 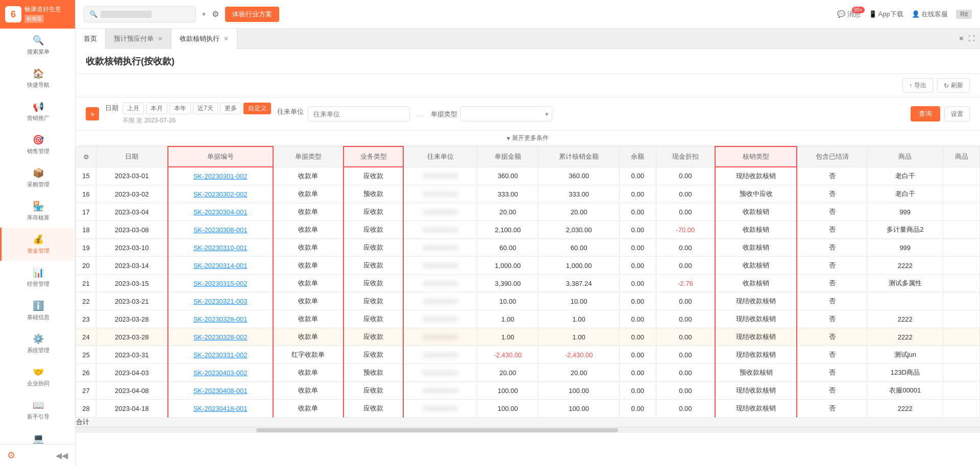 What do you see at coordinates (38, 244) in the screenshot?
I see `sidebar-item-finance: 💰 资金管理` at bounding box center [38, 244].